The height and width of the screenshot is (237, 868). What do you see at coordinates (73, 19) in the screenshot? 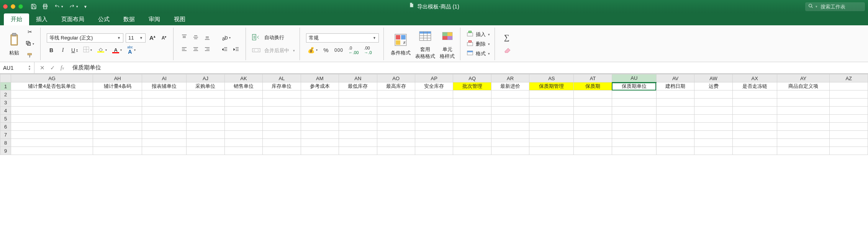
I see `tab-page-layout: 页面布局` at bounding box center [73, 19].